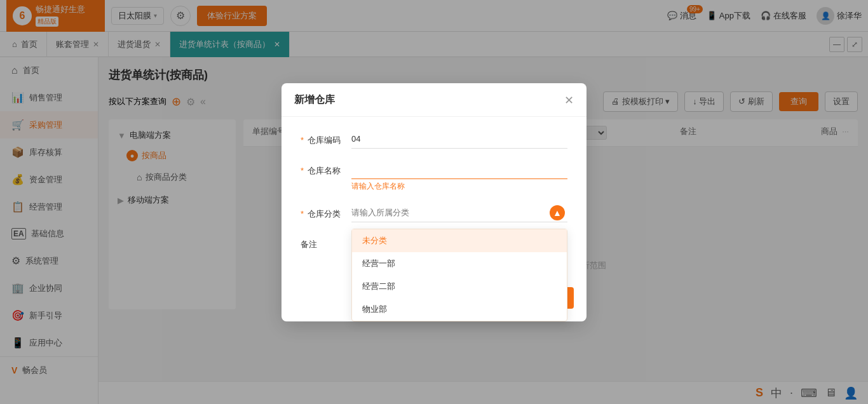  I want to click on note-label: 备注, so click(326, 242).